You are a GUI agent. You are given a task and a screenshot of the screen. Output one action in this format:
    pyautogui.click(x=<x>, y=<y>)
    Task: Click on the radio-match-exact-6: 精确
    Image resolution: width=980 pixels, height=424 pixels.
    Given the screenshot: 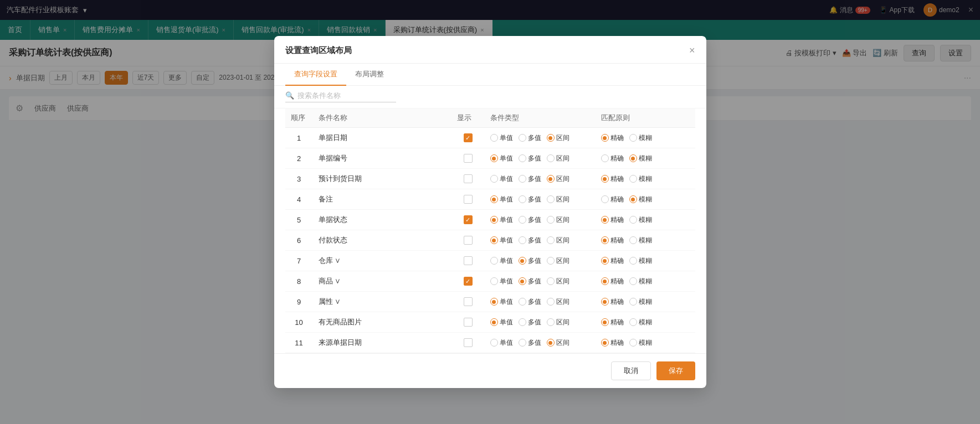 What is the action you would take?
    pyautogui.click(x=613, y=240)
    